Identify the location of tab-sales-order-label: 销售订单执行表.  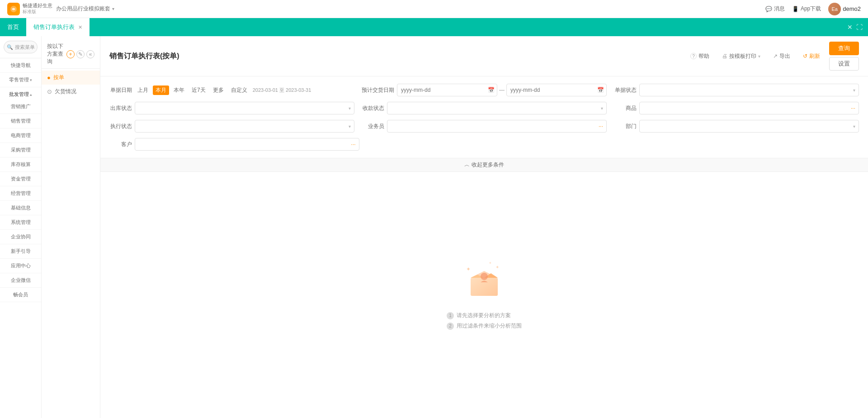
(54, 27).